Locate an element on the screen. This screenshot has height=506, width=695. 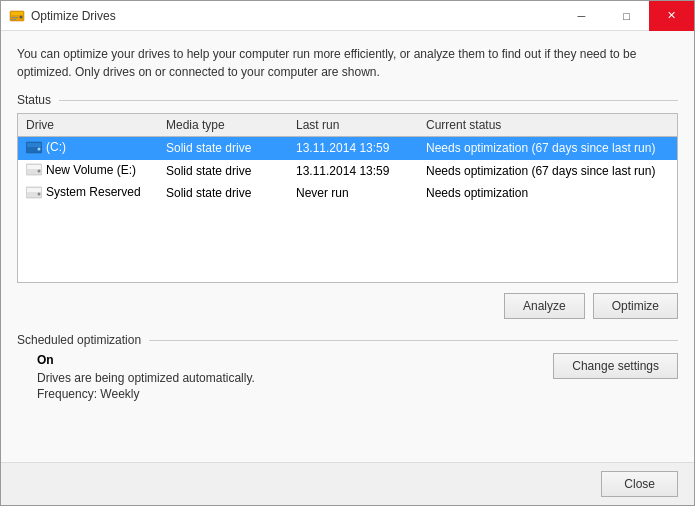
scheduled-label: Scheduled optimization is located at coordinates (79, 340).